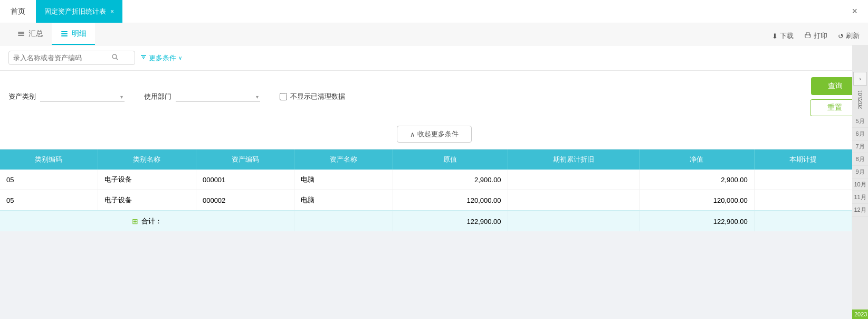 This screenshot has width=868, height=319. What do you see at coordinates (121, 97) in the screenshot?
I see `asset-category-dropdown-icon: ▾` at bounding box center [121, 97].